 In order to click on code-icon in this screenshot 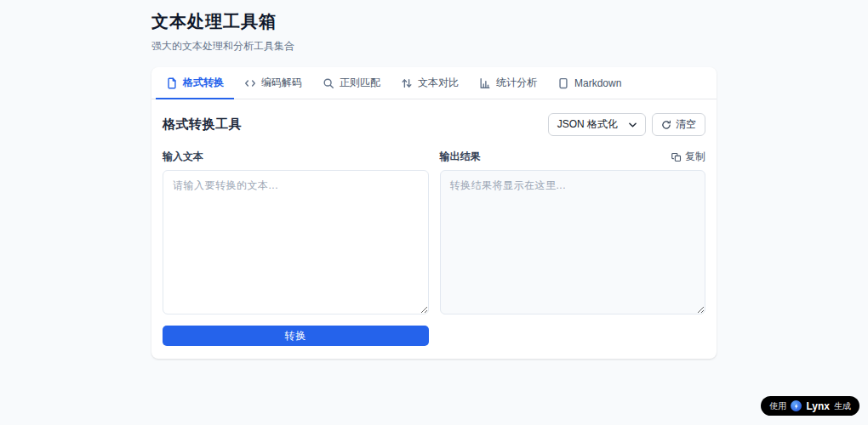, I will do `click(250, 83)`.